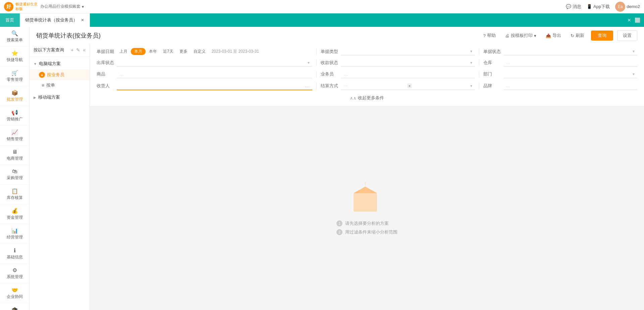  What do you see at coordinates (580, 36) in the screenshot?
I see `refresh-label: 刷新` at bounding box center [580, 36].